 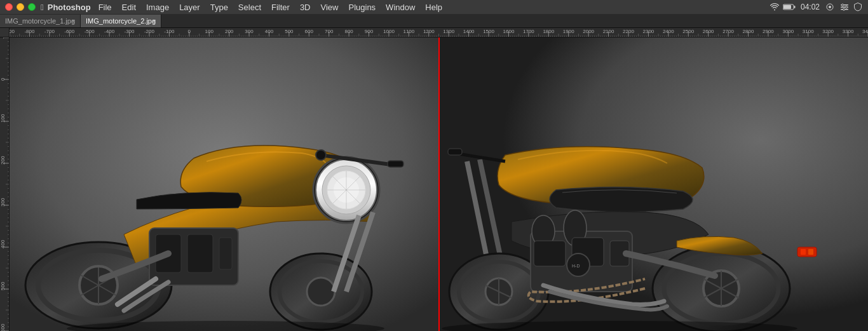 What do you see at coordinates (121, 21) in the screenshot?
I see `tab-2: IMG_motorcycle_2.jpg ×` at bounding box center [121, 21].